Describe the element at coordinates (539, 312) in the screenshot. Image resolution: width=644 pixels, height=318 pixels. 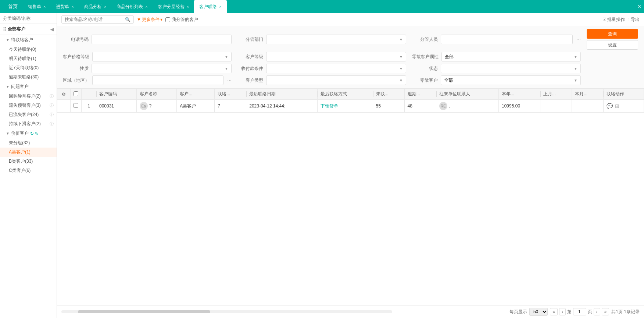
I see `per-page-select: 50 100 200` at that location.